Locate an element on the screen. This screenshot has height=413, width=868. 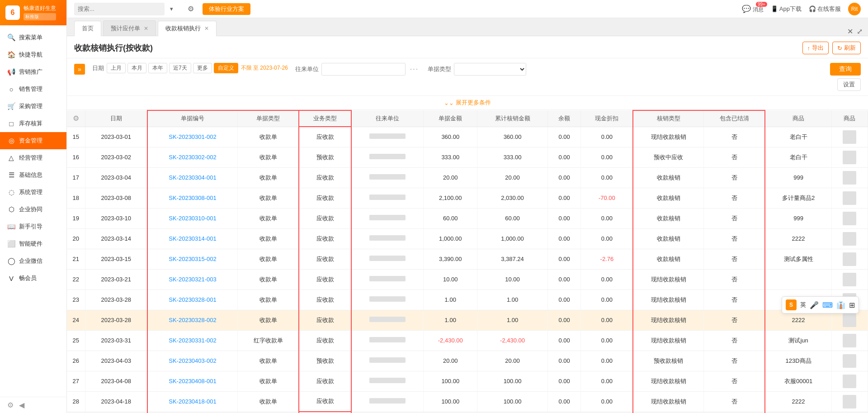
doc-no-link: SK-20230314-001 is located at coordinates (193, 239).